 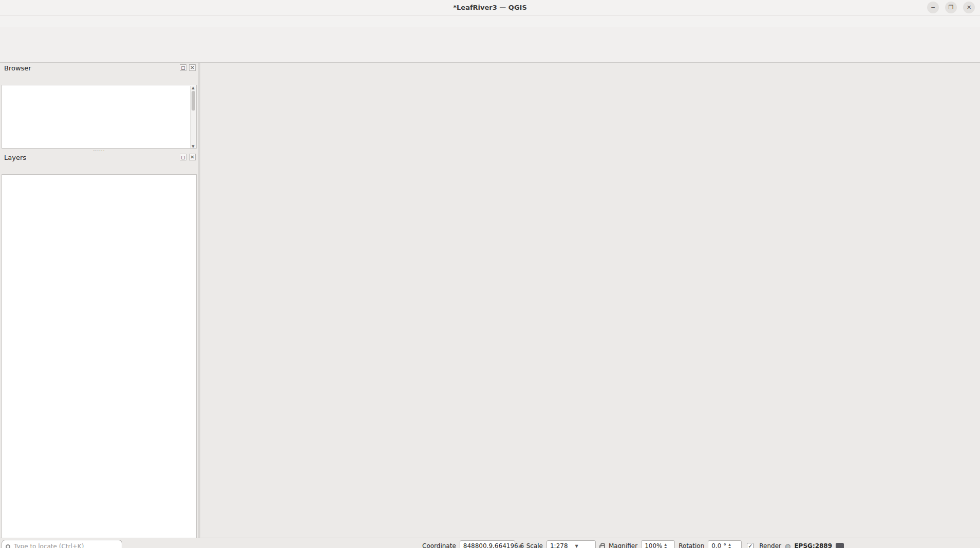 What do you see at coordinates (99, 157) in the screenshot?
I see `layers-panel-title: Layers ◻ ✕` at bounding box center [99, 157].